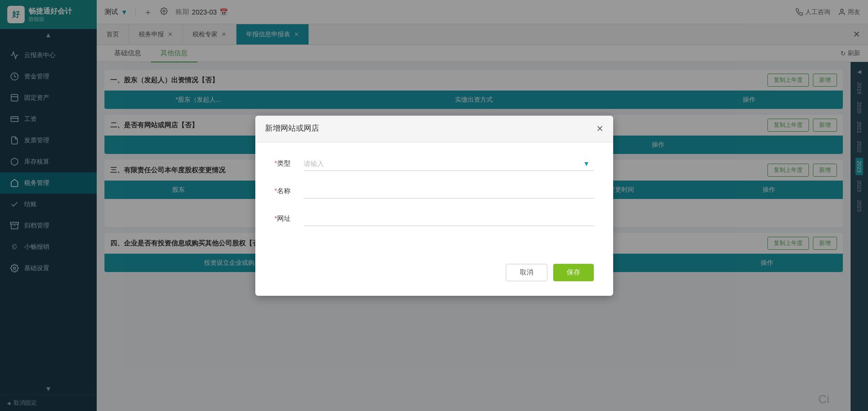 This screenshot has height=411, width=868. What do you see at coordinates (434, 219) in the screenshot?
I see `form-field-url: *网址` at bounding box center [434, 219].